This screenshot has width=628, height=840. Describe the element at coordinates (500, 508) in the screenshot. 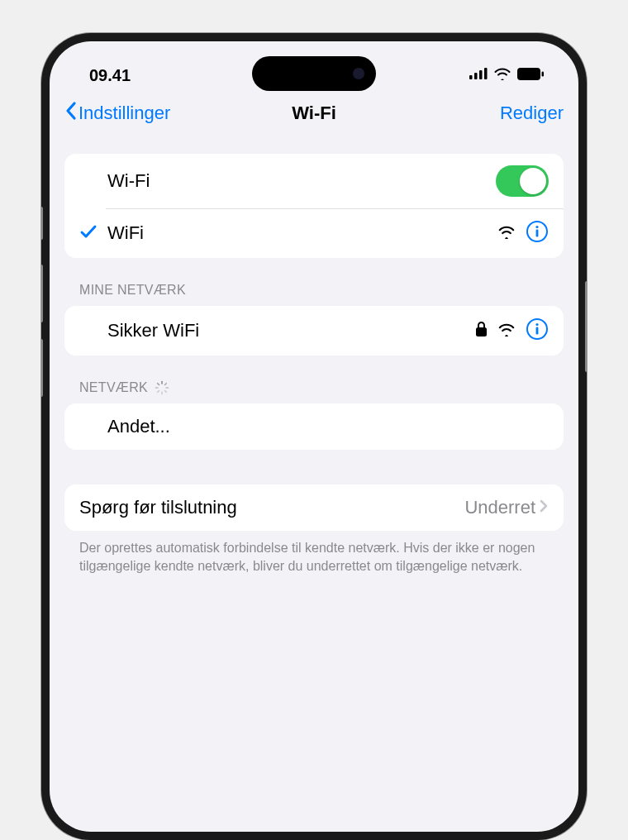

I see `ask-to-join-value: Underret` at that location.